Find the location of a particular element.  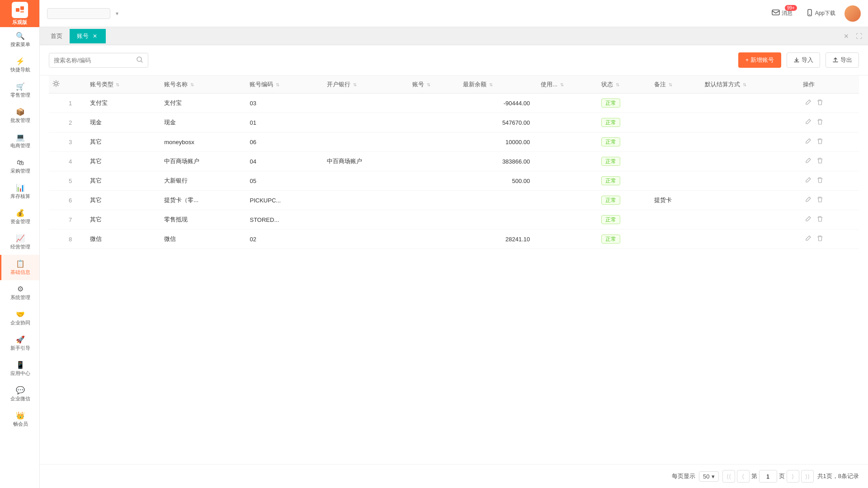

header-left: ▾ is located at coordinates (83, 14).